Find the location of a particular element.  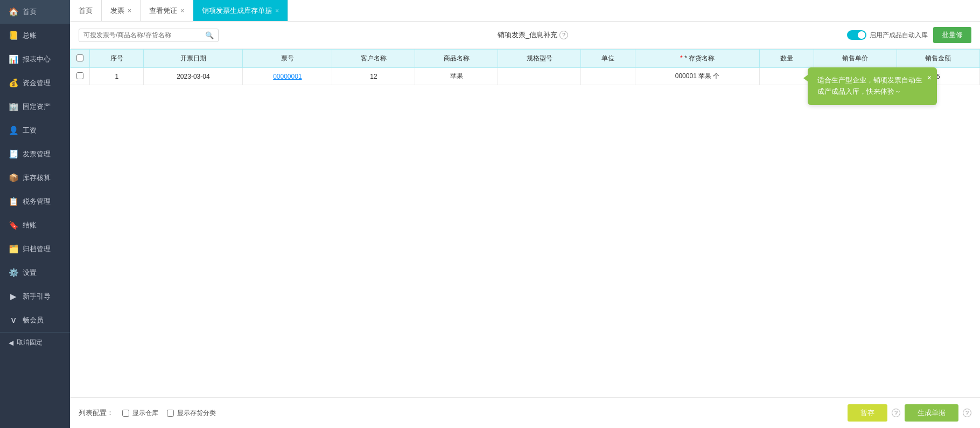

unpin-button: ◀ 取消固定 is located at coordinates (35, 342).